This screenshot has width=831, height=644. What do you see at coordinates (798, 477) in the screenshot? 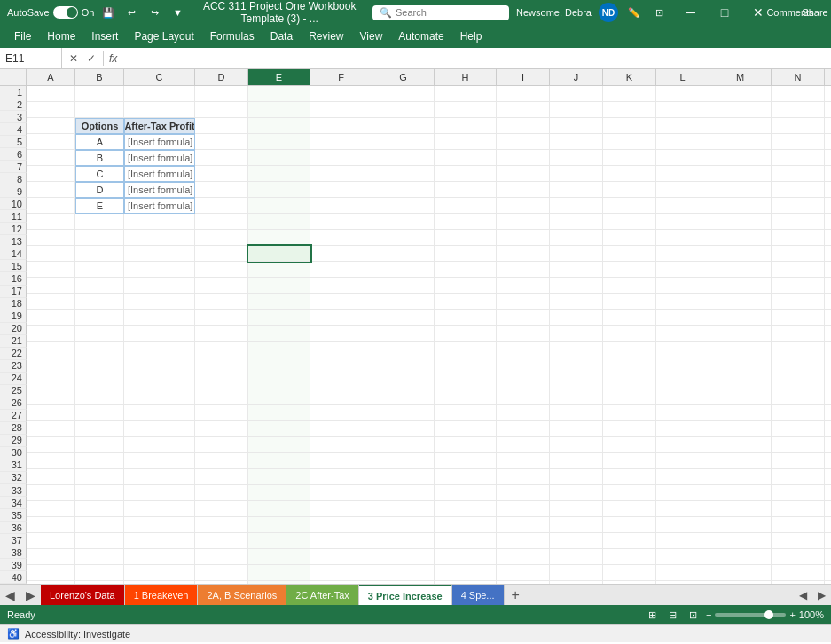
I see `cell-N25` at bounding box center [798, 477].